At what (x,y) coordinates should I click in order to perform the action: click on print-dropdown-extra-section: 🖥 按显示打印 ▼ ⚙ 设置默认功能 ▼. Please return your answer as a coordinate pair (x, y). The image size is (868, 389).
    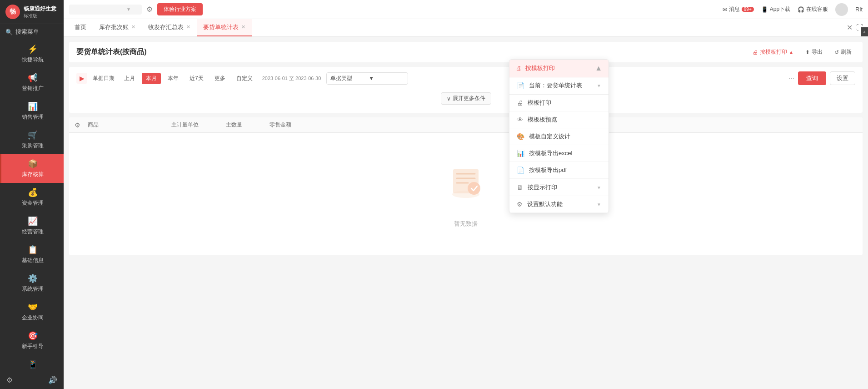
    Looking at the image, I should click on (559, 196).